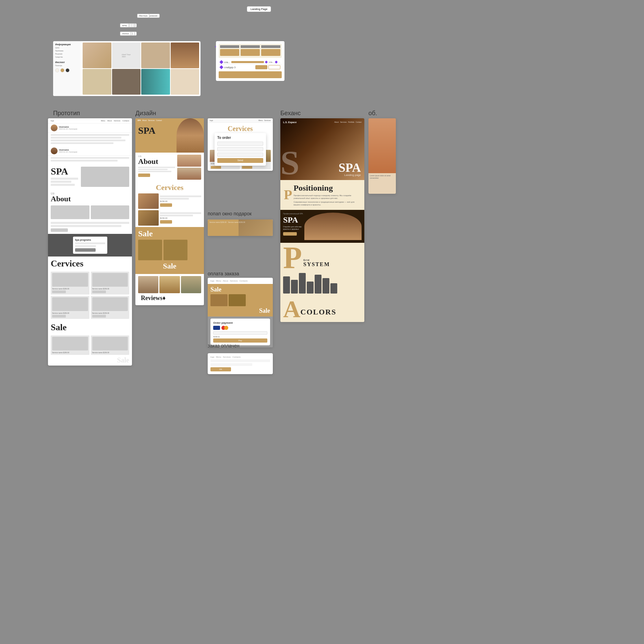 The height and width of the screenshot is (644, 644). Describe the element at coordinates (240, 228) in the screenshot. I see `gift-popup-container: Service name $156.00 Service name $156.0…` at that location.